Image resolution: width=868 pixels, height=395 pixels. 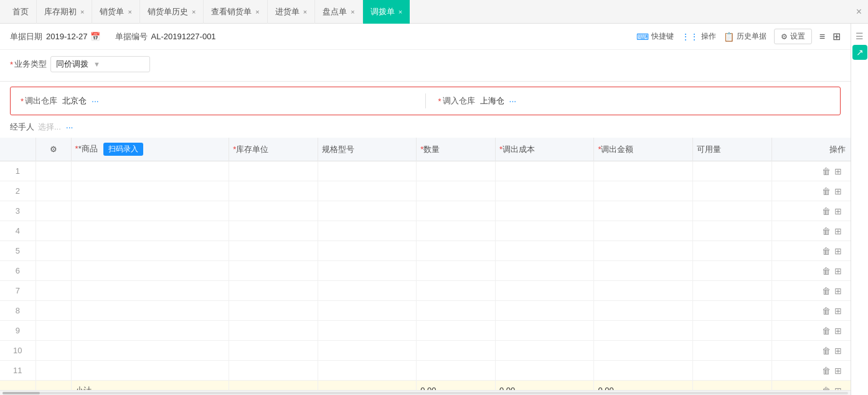 I want to click on col-action: 操作, so click(x=811, y=150).